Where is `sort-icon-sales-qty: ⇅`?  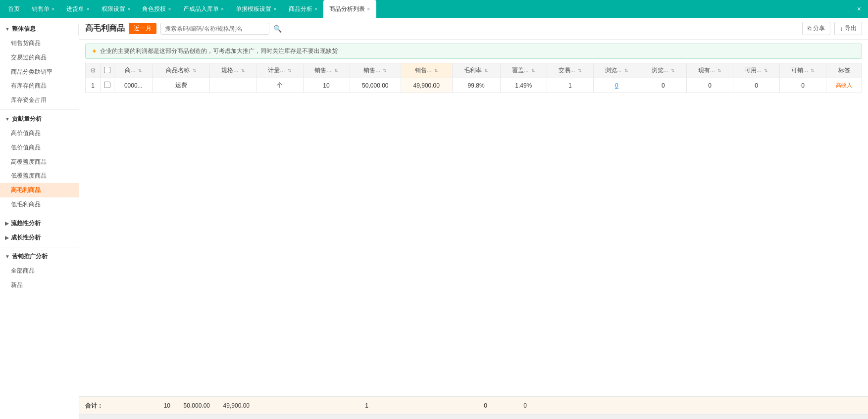
sort-icon-sales-qty: ⇅ is located at coordinates (336, 71).